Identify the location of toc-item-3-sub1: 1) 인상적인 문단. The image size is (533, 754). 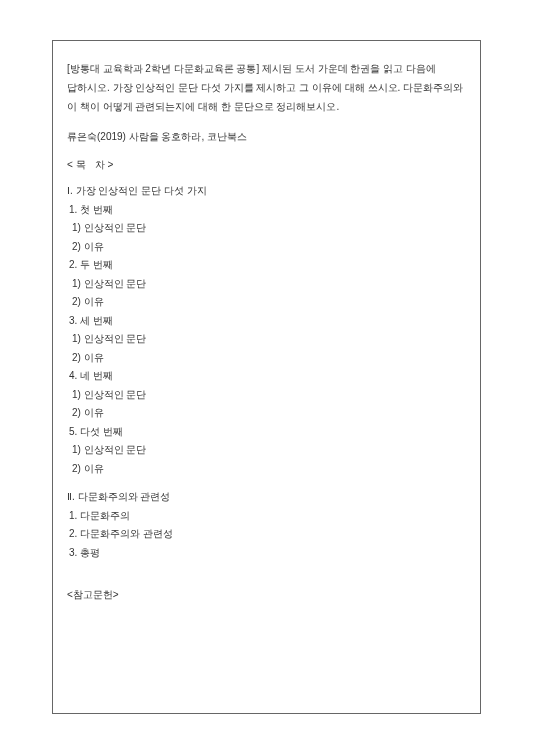
(266, 340).